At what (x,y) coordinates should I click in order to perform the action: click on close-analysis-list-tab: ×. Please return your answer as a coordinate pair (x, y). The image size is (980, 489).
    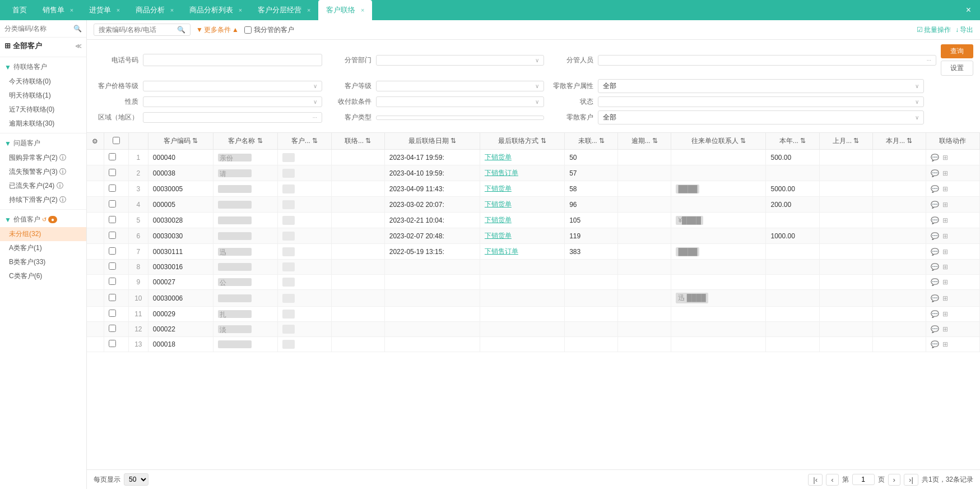
    Looking at the image, I should click on (240, 10).